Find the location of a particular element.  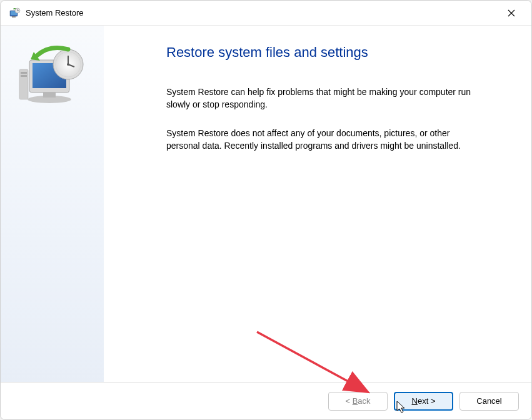

back-button: < Back is located at coordinates (358, 401).